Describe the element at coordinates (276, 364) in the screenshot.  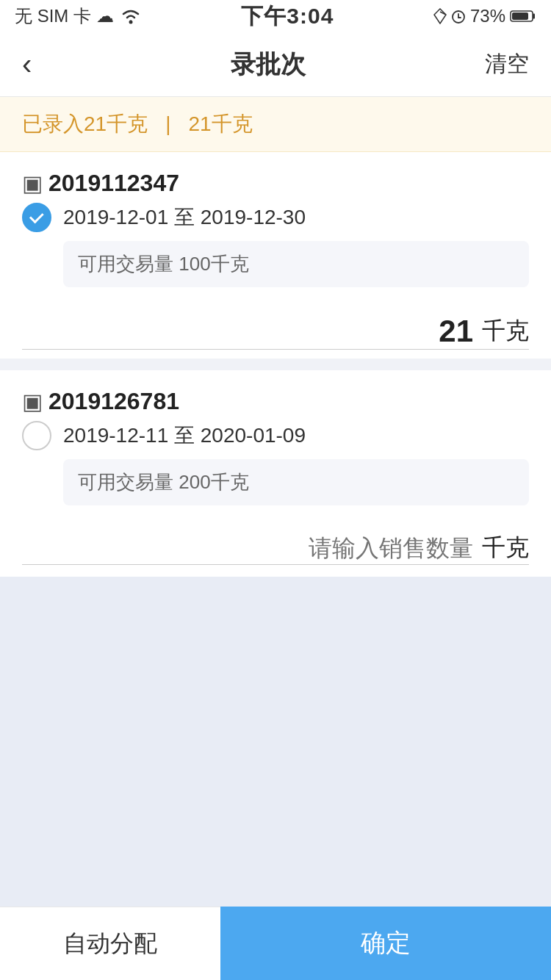
I see `section-divider` at that location.